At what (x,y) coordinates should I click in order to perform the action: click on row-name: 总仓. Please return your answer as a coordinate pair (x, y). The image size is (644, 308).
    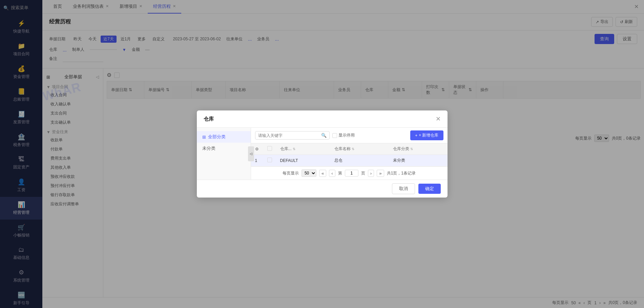
    Looking at the image, I should click on (360, 161).